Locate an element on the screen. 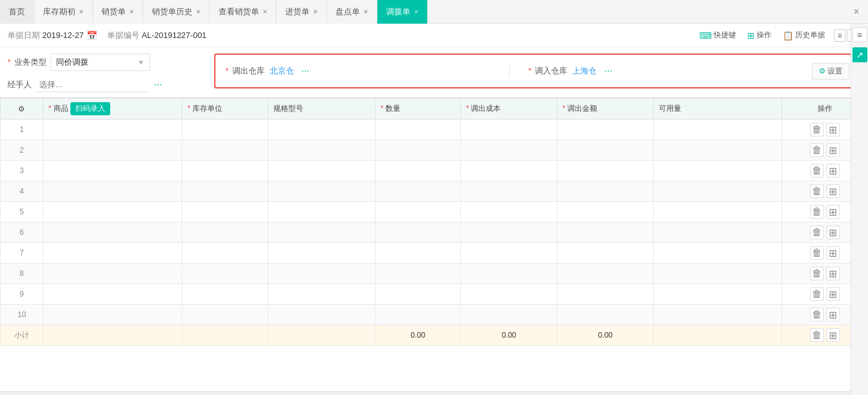  tab-close-2: × is located at coordinates (132, 12).